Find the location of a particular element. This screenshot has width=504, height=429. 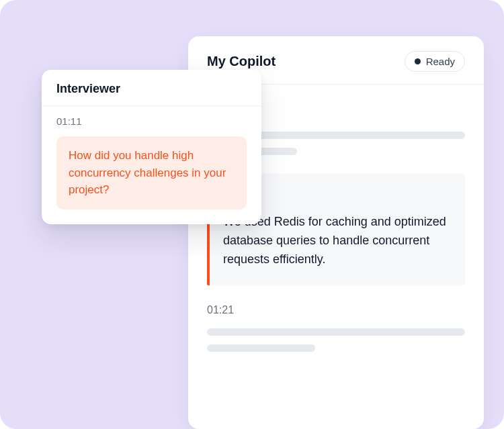

interviewer-body: 01:11 How did you handle high concurrenc… is located at coordinates (152, 165).